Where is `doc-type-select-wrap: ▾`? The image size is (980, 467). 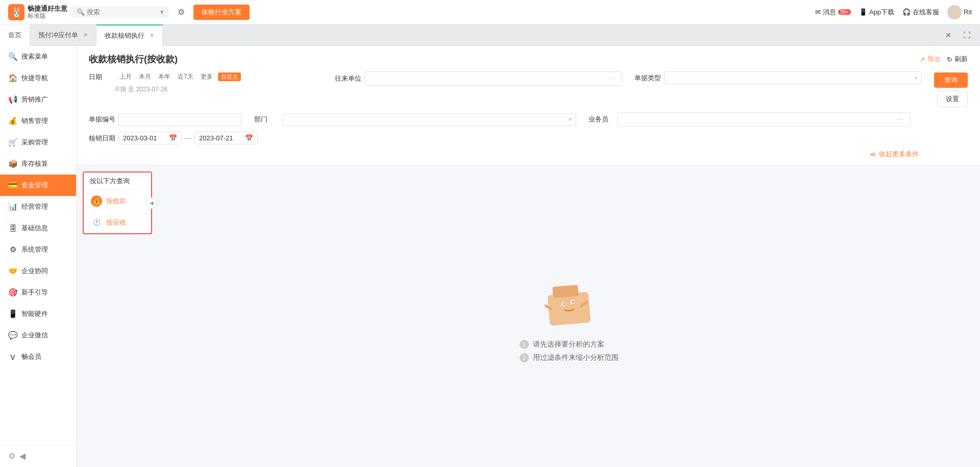
doc-type-select-wrap: ▾ is located at coordinates (793, 78).